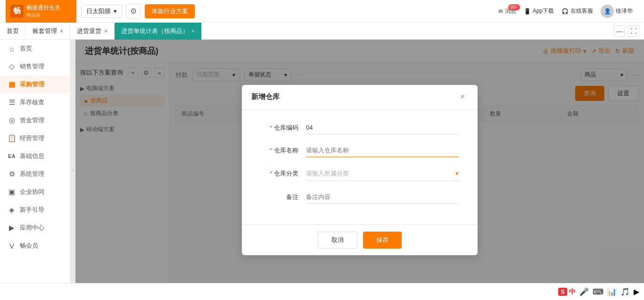 This screenshot has width=644, height=300. Describe the element at coordinates (92, 31) in the screenshot. I see `tab-purchase-return: 进货退货 ×` at that location.